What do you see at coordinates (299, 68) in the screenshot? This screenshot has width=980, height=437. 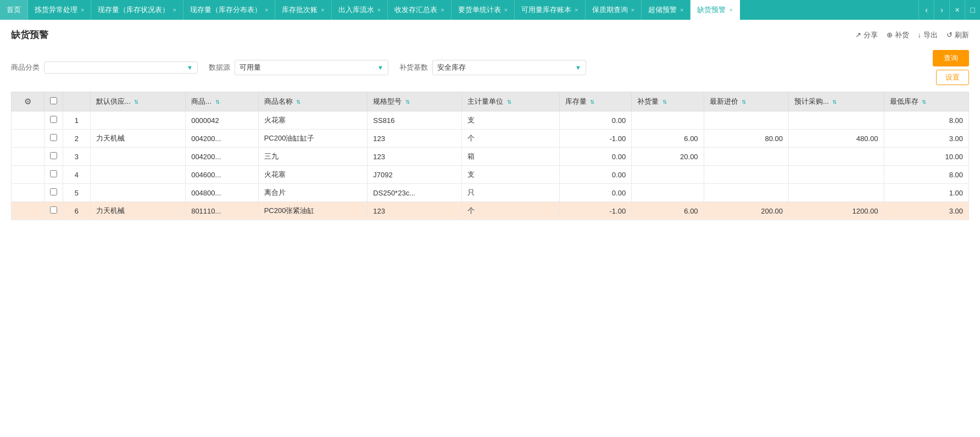 I see `datasource-filter-group: 数据源 可用量 ▼` at bounding box center [299, 68].